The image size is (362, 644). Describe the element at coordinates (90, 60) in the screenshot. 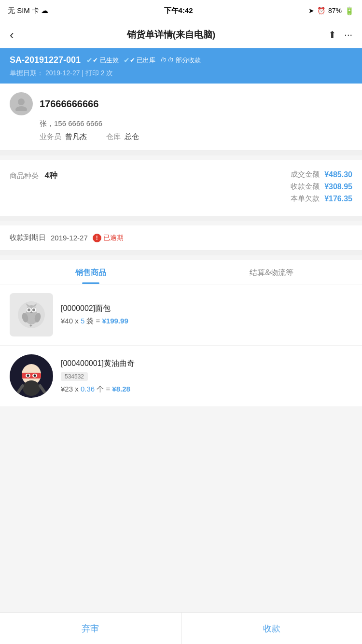

I see `check-icon-1: ✔` at that location.